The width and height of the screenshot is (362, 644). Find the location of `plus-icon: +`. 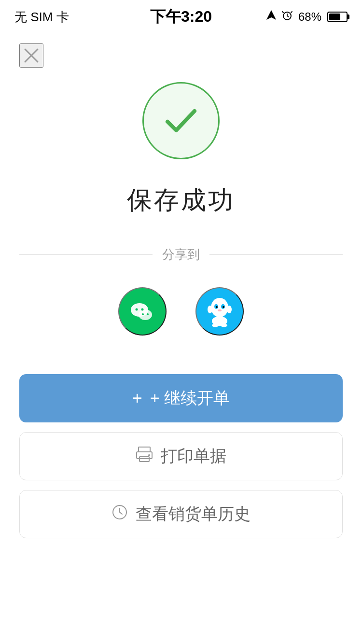

plus-icon: + is located at coordinates (137, 398).